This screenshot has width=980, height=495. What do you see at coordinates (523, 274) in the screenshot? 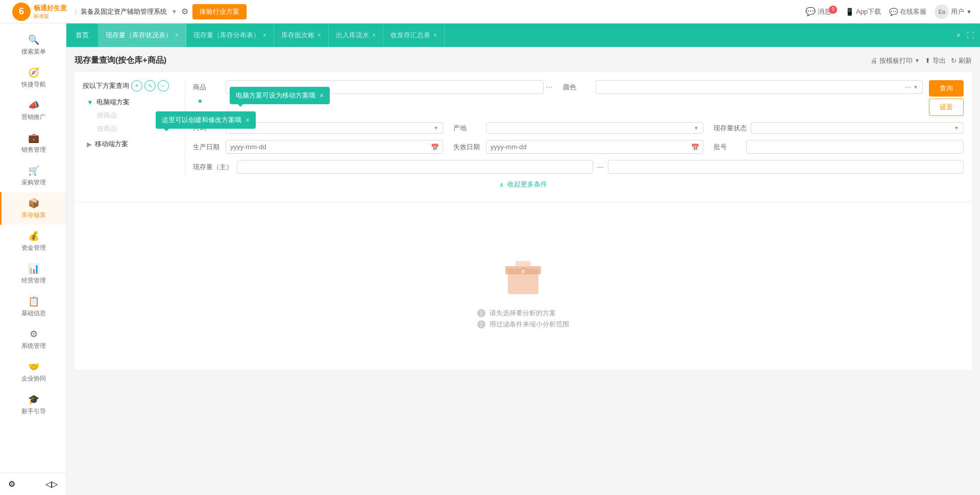
I see `empty-illustration` at bounding box center [523, 274].